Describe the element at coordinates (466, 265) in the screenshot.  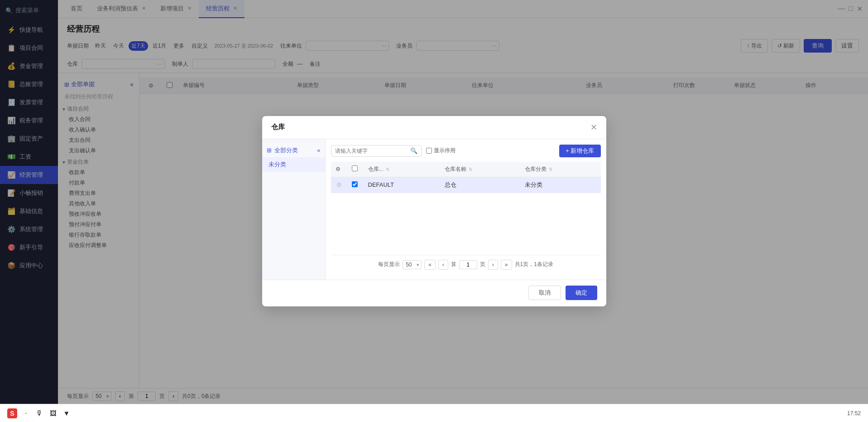
I see `modal-pagination: 每页显示 50 « ‹ 算 页 › » 共1页，1条记录` at that location.